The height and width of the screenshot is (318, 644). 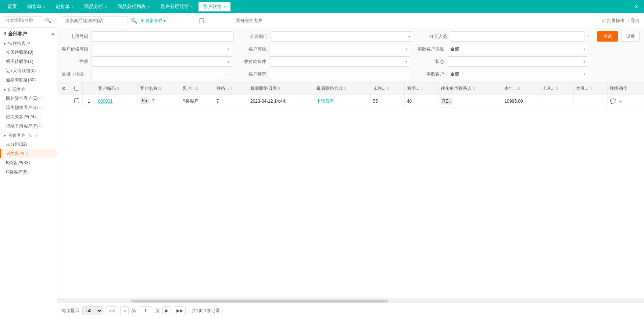 I want to click on th-this-year: 本年... ⇅, so click(x=521, y=89).